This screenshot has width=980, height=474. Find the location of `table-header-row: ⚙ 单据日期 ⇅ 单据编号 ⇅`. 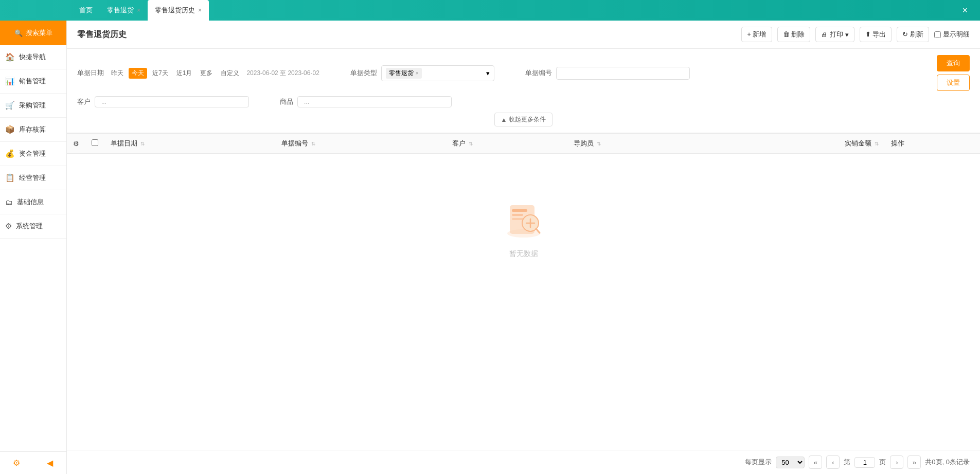

table-header-row: ⚙ 单据日期 ⇅ 单据编号 ⇅ is located at coordinates (524, 144).